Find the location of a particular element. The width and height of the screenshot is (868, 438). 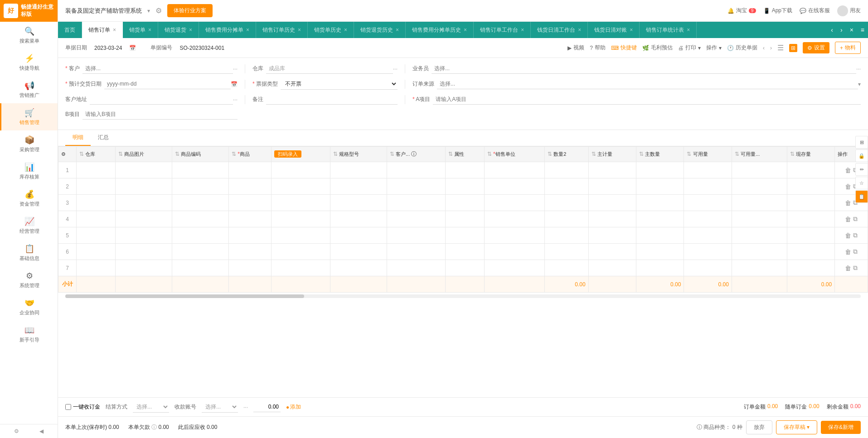

invoice-type-select: 不开票 增值税普通发票 增值税专用发票 is located at coordinates (339, 84).